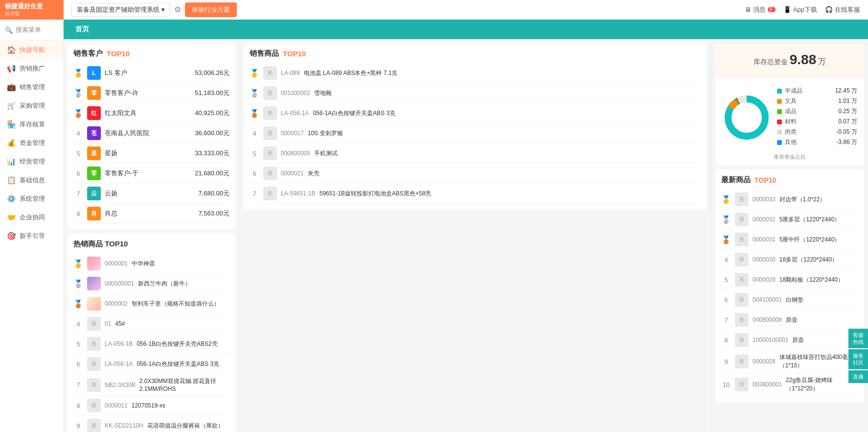  I want to click on new-product-item: 7 图 000800008 原壶, so click(790, 320).